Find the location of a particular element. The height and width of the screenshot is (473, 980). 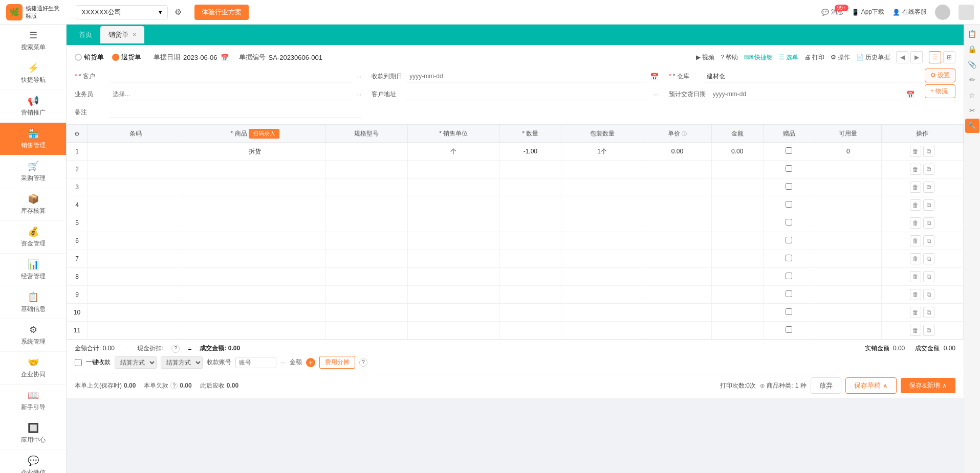

sidebar-item-wechat: 💬 企业微信 is located at coordinates (33, 461).